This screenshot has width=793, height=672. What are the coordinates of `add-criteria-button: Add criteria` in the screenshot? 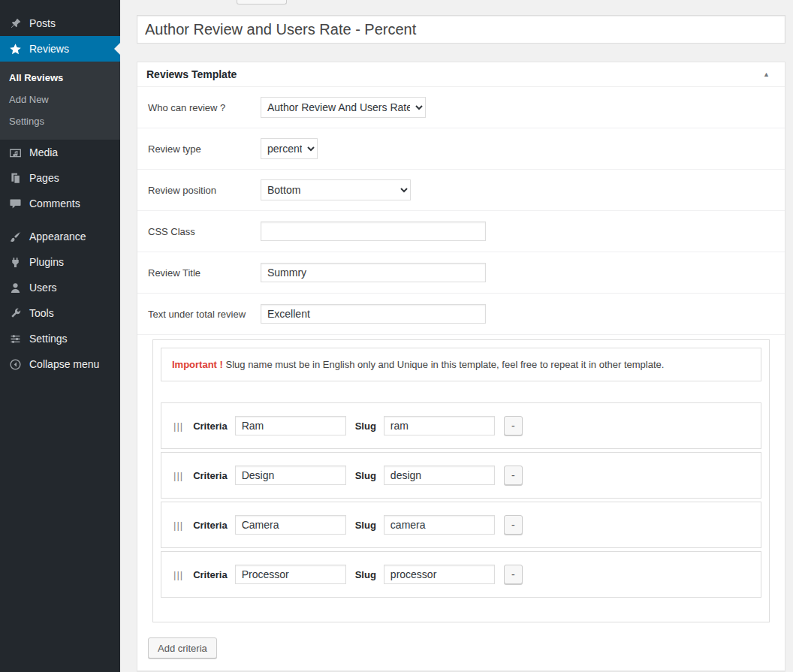 It's located at (182, 648).